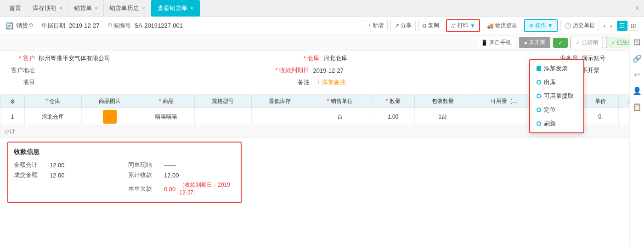 The height and width of the screenshot is (245, 644). I want to click on operations-icon: ⚙, so click(531, 26).